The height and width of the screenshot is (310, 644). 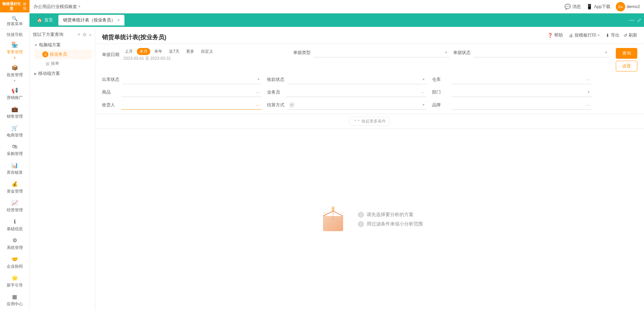 What do you see at coordinates (182, 105) in the screenshot?
I see `receiver-field: 收货人 ···` at bounding box center [182, 105].